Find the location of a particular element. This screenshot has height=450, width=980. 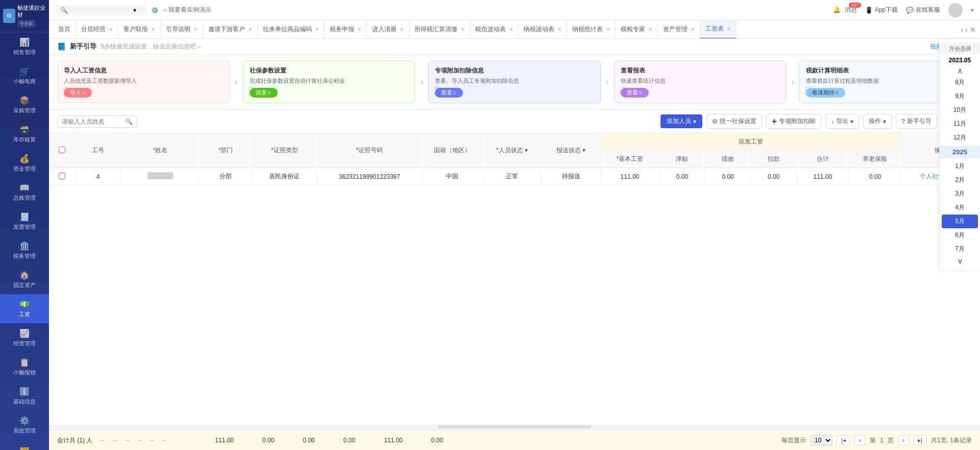

tab-salary-table: 工资表 ✕ is located at coordinates (719, 30).